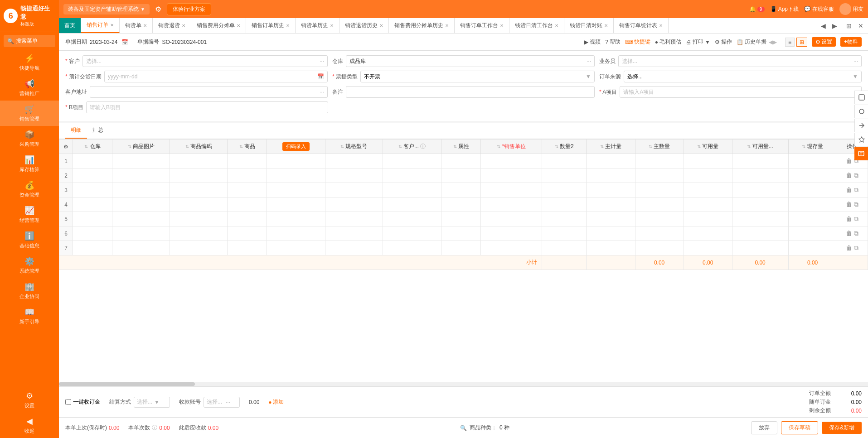 This screenshot has height=438, width=868. I want to click on address-input: ···, so click(209, 92).